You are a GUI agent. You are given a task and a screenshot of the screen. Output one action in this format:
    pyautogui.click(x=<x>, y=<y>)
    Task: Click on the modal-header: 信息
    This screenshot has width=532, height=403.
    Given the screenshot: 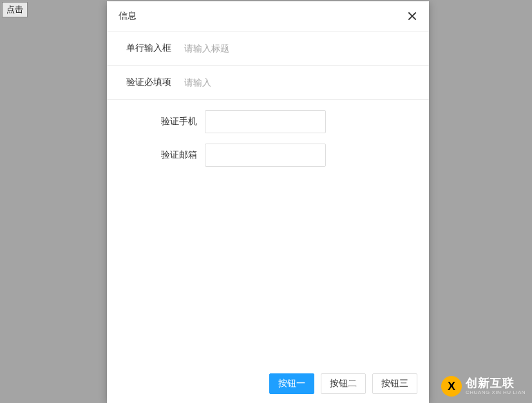 What is the action you would take?
    pyautogui.click(x=268, y=17)
    